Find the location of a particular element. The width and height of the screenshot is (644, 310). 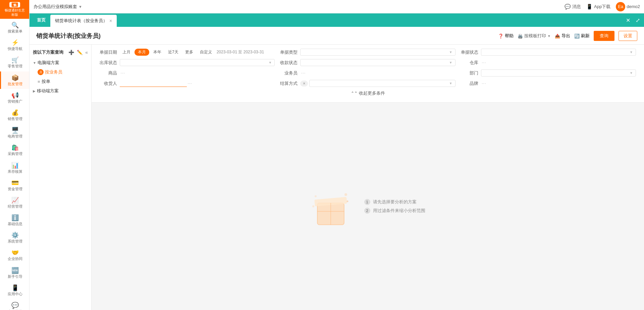

system-icon: ⚙️ is located at coordinates (15, 235).